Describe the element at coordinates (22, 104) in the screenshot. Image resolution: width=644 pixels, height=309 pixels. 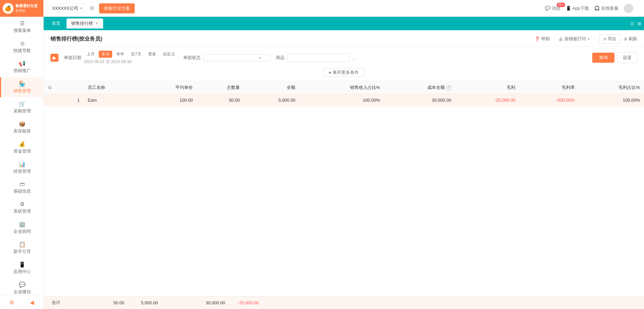
I see `purchase-icon: 🛒` at that location.